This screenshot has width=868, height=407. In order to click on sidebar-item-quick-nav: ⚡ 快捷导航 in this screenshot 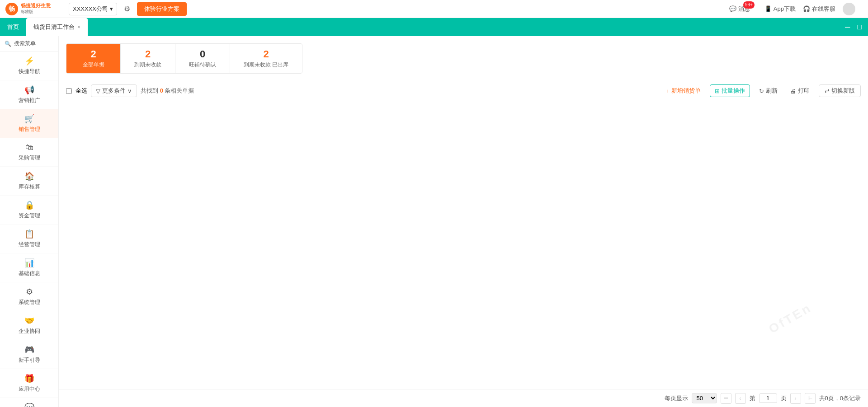, I will do `click(29, 66)`.